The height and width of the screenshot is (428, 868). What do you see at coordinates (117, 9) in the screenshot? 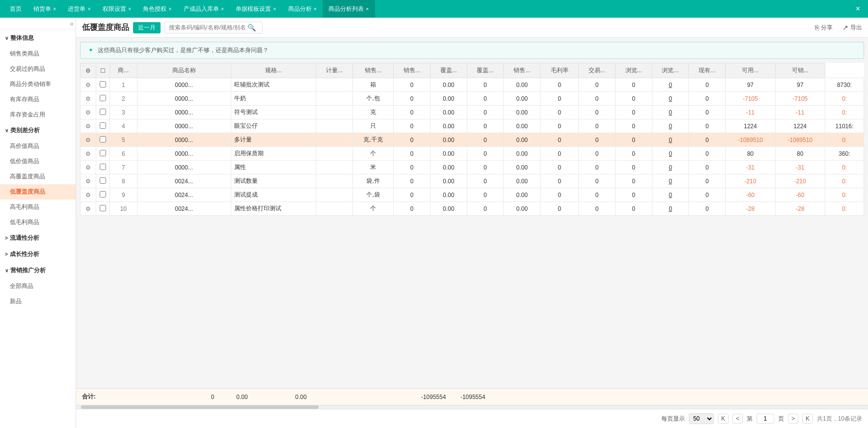
I see `nav-permissions: 权限设置 ×` at bounding box center [117, 9].